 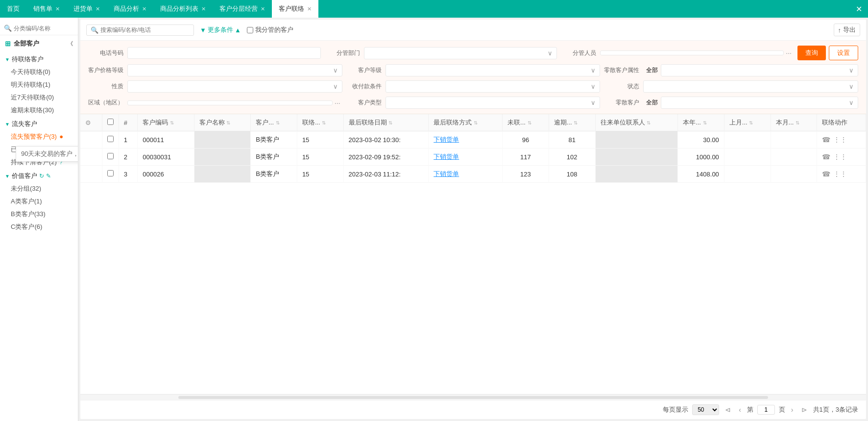 I want to click on phone-label: 电话号码, so click(x=108, y=53).